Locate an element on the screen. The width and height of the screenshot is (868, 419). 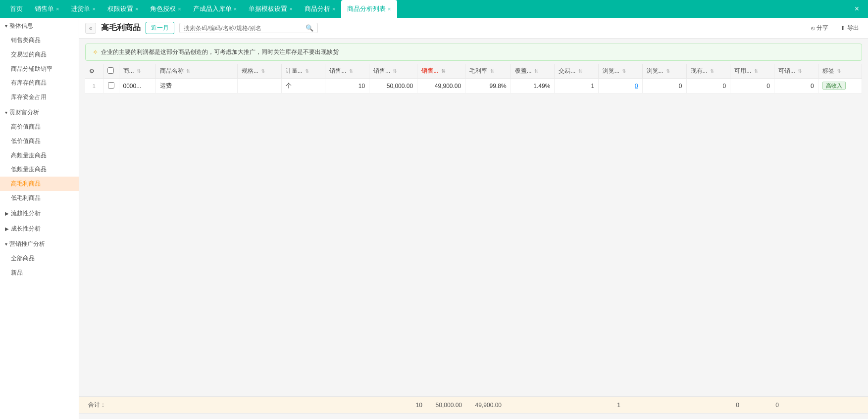
sidebar-group-overall: ▾ 整体信息 is located at coordinates (40, 26).